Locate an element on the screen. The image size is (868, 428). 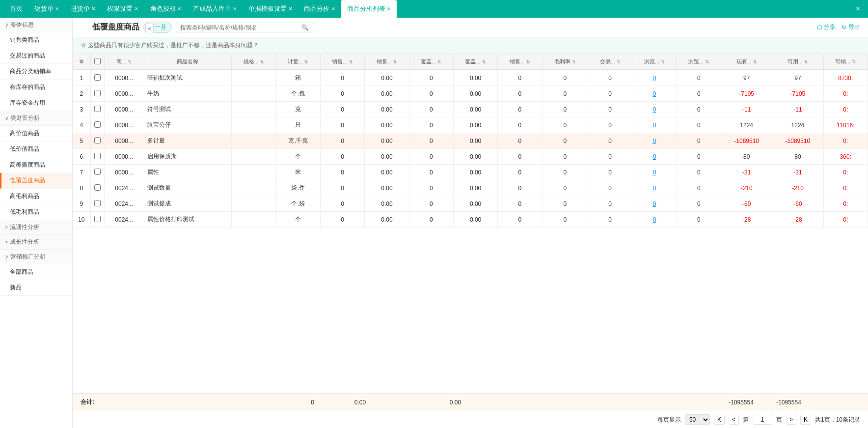
sidebar-collapse-button: « is located at coordinates (149, 29).